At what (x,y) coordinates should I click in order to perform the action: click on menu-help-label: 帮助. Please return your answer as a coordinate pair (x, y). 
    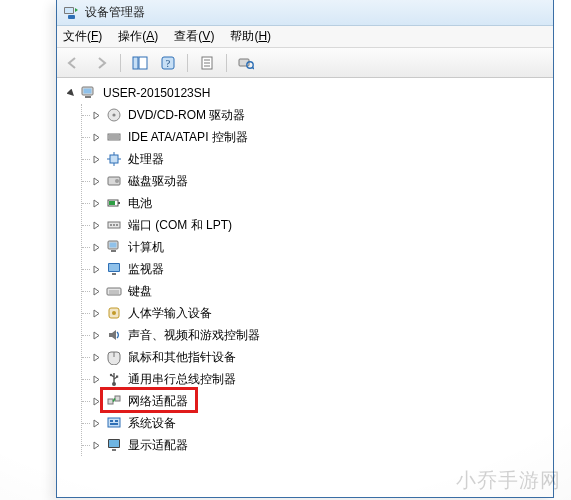
    Looking at the image, I should click on (242, 36).